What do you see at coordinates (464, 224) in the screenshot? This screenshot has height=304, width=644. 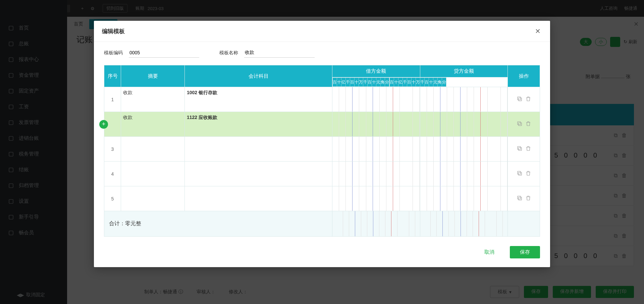 I see `total-credit` at bounding box center [464, 224].